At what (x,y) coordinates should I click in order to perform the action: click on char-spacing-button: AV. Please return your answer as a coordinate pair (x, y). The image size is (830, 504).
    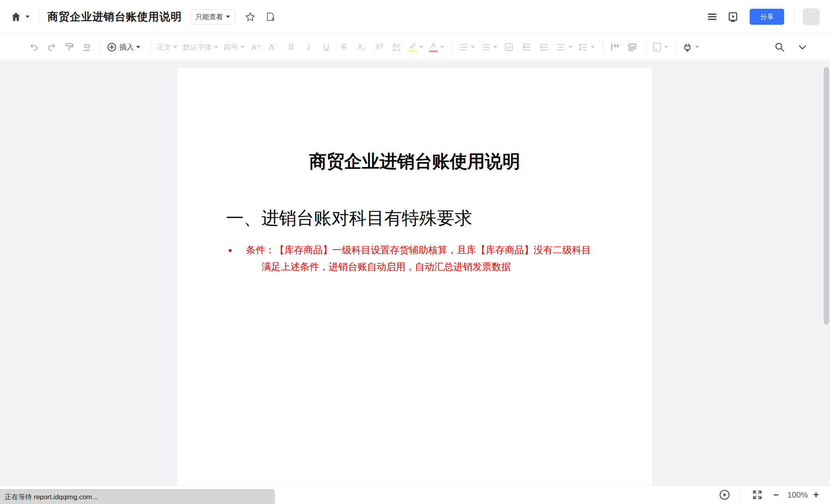
    Looking at the image, I should click on (397, 47).